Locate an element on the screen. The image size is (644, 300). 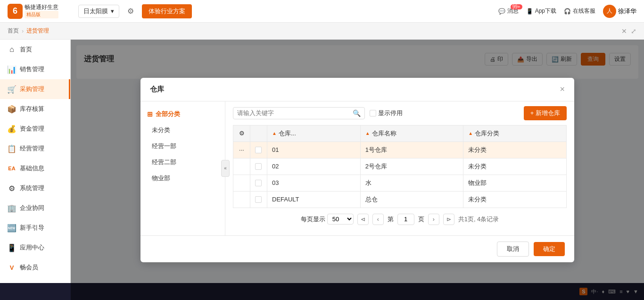
expand-button: ⤢ is located at coordinates (634, 31).